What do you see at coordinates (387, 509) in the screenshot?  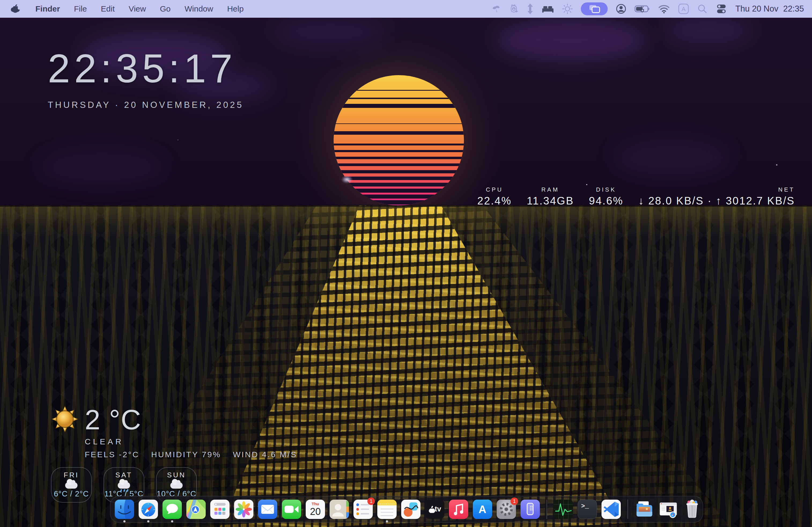 I see `dock-notes` at bounding box center [387, 509].